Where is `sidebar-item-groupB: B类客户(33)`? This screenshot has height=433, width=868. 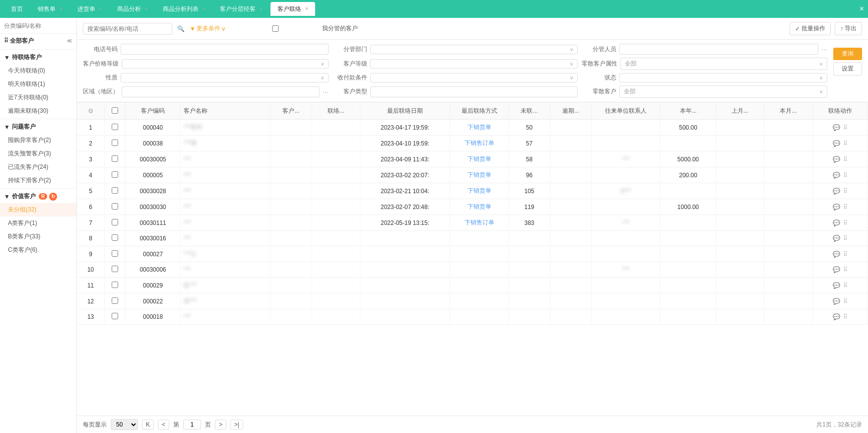 sidebar-item-groupB: B类客户(33) is located at coordinates (38, 236).